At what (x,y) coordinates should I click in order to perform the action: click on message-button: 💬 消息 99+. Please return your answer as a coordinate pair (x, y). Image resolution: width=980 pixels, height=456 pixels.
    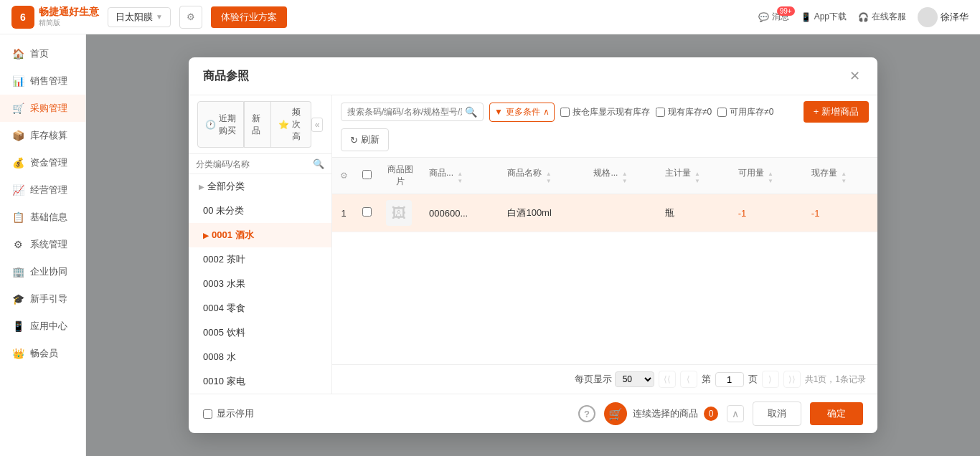
    Looking at the image, I should click on (773, 17).